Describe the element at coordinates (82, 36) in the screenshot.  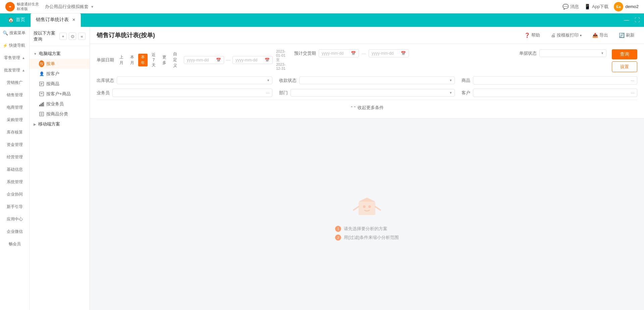
I see `collapse-panel-btn: «` at that location.